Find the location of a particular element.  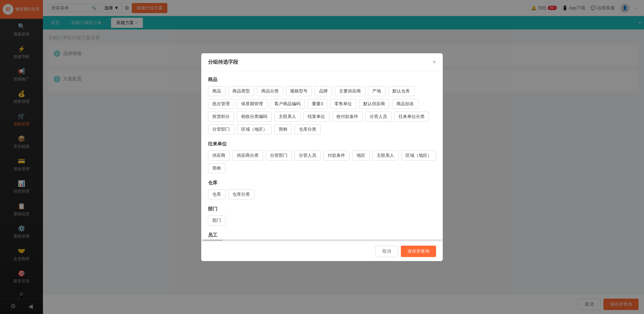

field-group-warehouse: 仓库仓库仓库分类 is located at coordinates (322, 190).